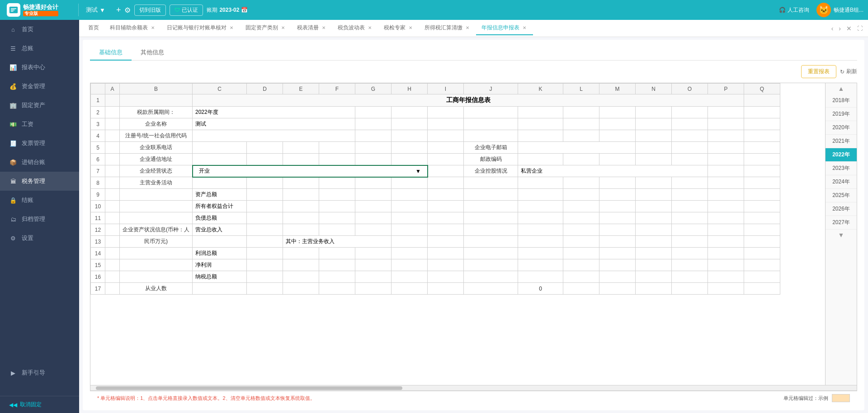 This screenshot has width=868, height=413. What do you see at coordinates (96, 10) in the screenshot?
I see `company-selector: 测试 ▼` at bounding box center [96, 10].